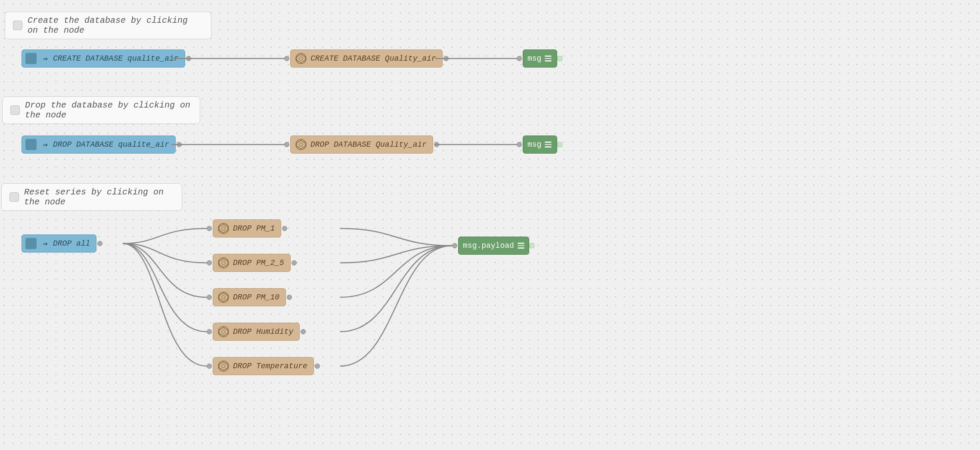  Describe the element at coordinates (534, 145) in the screenshot. I see `debug-label-2: msg` at that location.